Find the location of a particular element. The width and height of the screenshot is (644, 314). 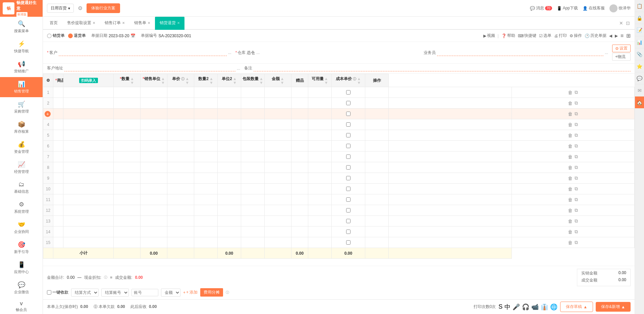

address-dots: ... is located at coordinates (238, 68).